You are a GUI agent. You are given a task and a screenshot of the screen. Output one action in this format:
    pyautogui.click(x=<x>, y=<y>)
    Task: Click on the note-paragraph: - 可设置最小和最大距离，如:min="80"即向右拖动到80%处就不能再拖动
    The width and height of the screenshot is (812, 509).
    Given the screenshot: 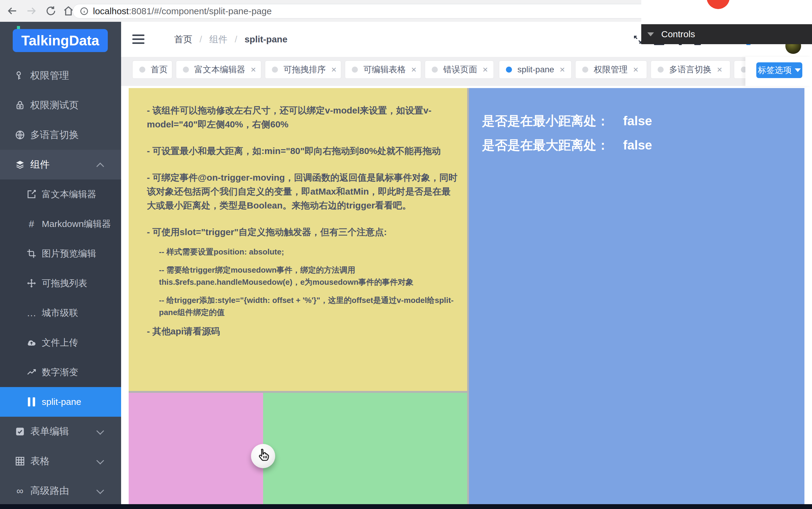 What is the action you would take?
    pyautogui.click(x=303, y=151)
    